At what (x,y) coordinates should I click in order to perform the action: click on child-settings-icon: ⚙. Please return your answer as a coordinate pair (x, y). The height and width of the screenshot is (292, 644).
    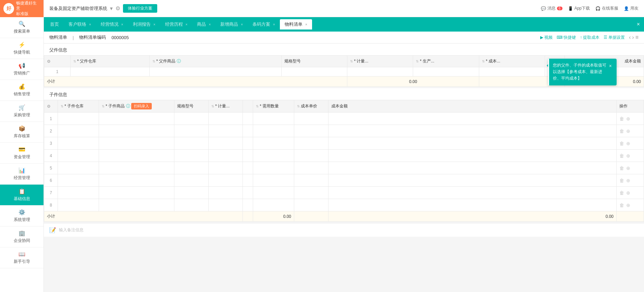
    Looking at the image, I should click on (49, 106).